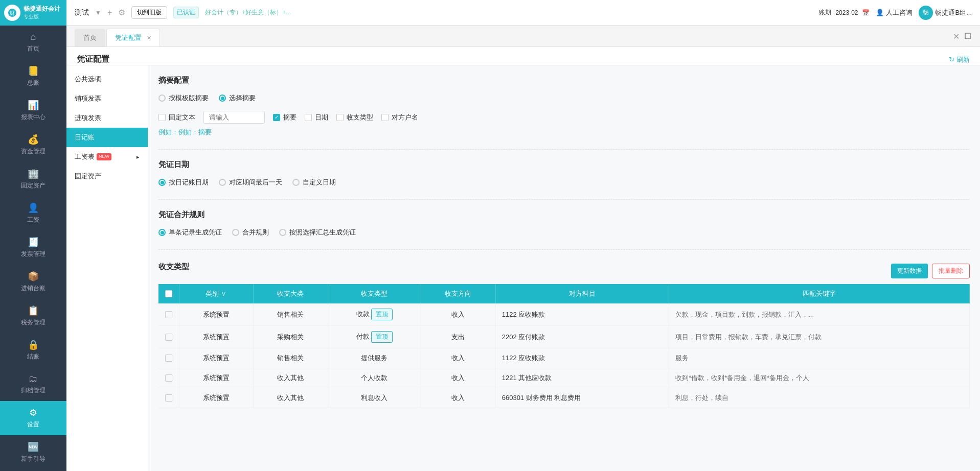 The image size is (980, 471). What do you see at coordinates (107, 176) in the screenshot?
I see `sub-nav-fixed-assets: 固定资产` at bounding box center [107, 176].